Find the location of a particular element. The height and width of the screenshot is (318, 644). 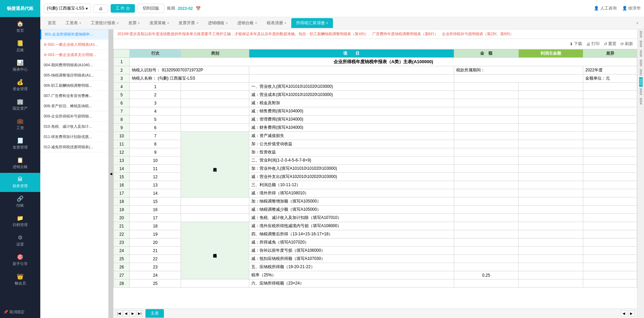

item-cell: 一、营业收入(填写A101010\101020\103000) is located at coordinates (352, 87).